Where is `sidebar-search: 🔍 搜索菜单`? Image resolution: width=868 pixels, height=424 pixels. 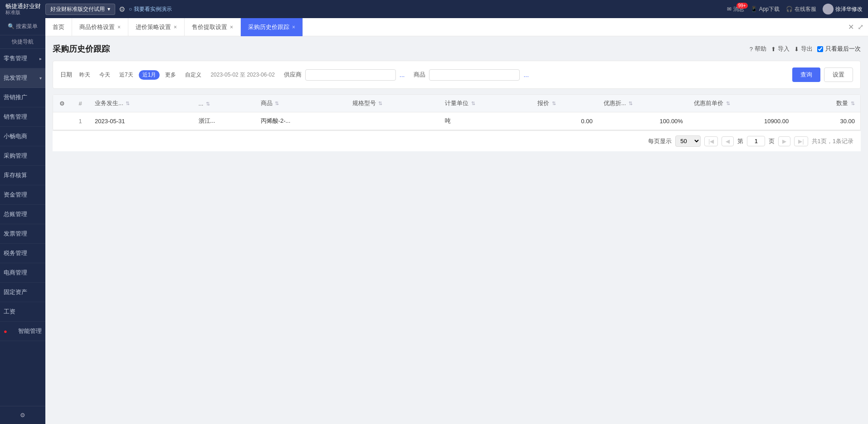
sidebar-search: 🔍 搜索菜单 is located at coordinates (23, 27).